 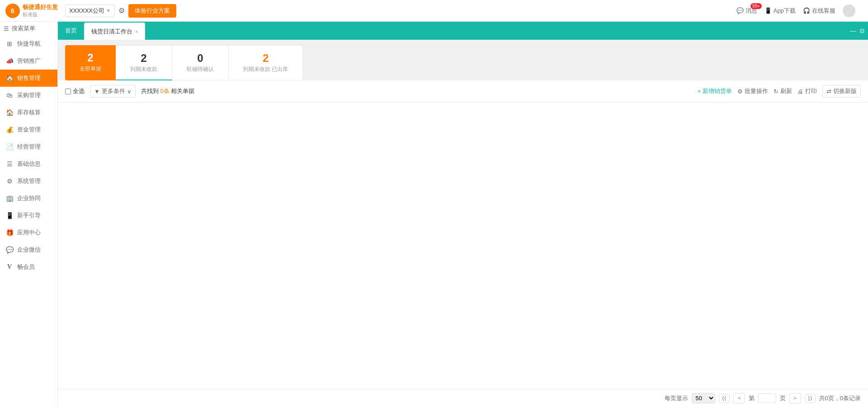 I want to click on filter-button: ▼ 更多条件 ∨, so click(x=113, y=91).